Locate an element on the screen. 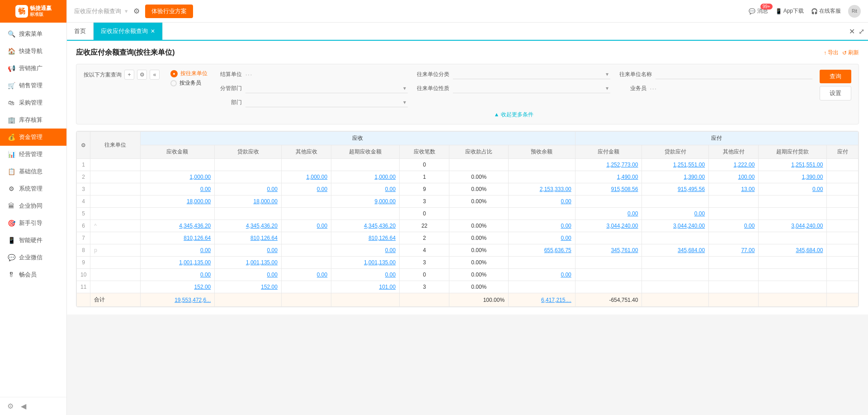 This screenshot has height=415, width=868. message-icon: 💬 is located at coordinates (752, 11).